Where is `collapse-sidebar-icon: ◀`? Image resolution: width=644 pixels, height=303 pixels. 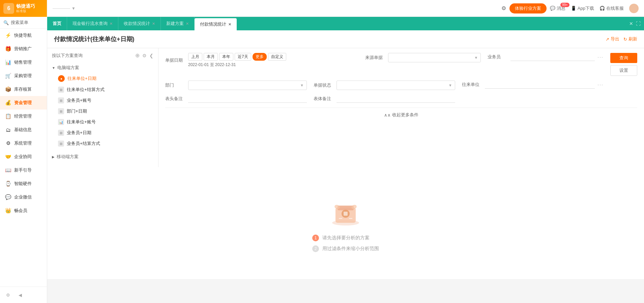
collapse-sidebar-icon: ◀ is located at coordinates (20, 295).